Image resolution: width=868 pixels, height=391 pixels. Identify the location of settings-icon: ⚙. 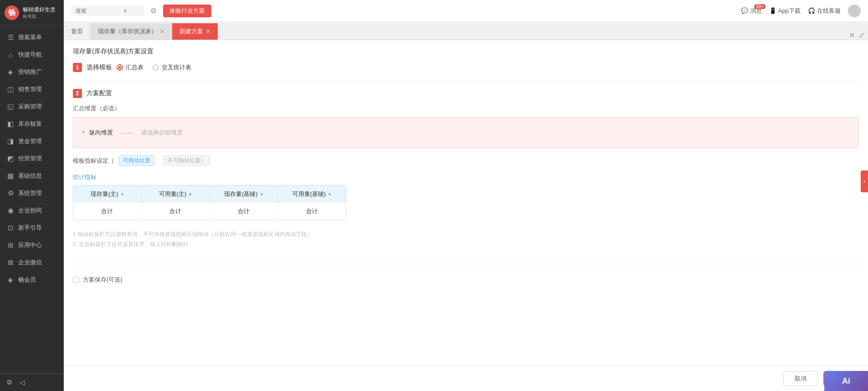
(9, 382).